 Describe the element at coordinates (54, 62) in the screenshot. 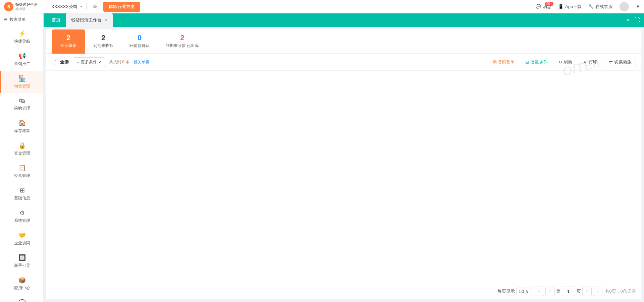

I see `select-all-checkbox` at that location.